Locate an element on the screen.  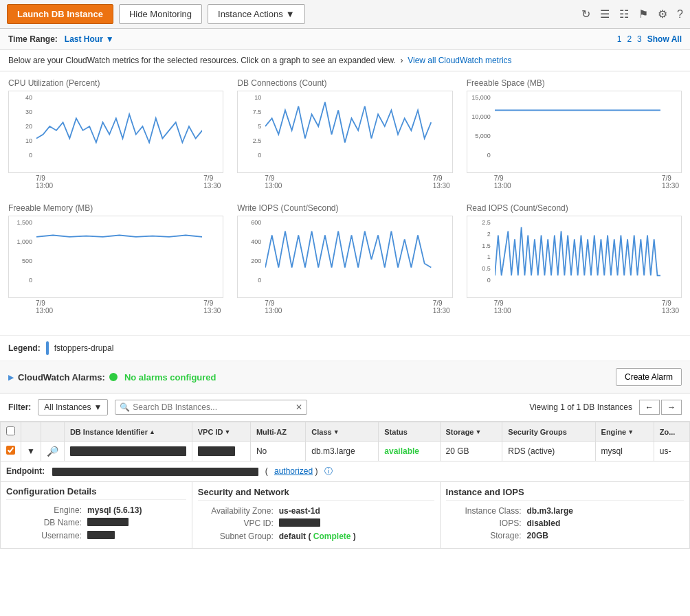
filter-label: Filter: is located at coordinates (19, 407).